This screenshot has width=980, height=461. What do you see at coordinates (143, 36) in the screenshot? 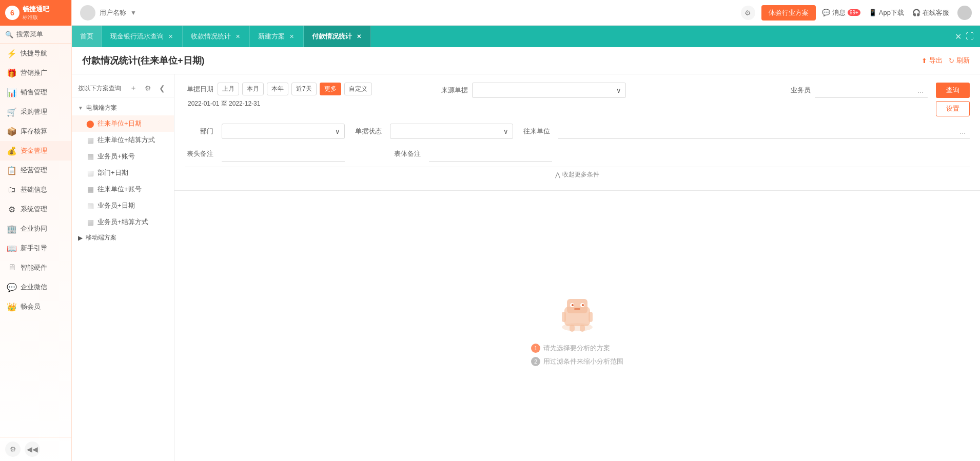
I see `tab-bank-flow: 现金银行流水查询✕` at bounding box center [143, 36].